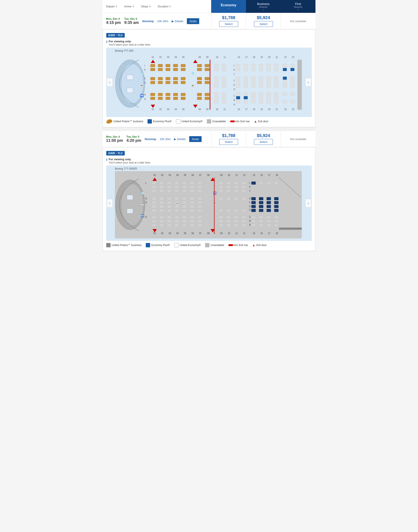  What do you see at coordinates (180, 139) in the screenshot?
I see `details-link-2: ▶ Details` at bounding box center [180, 139].